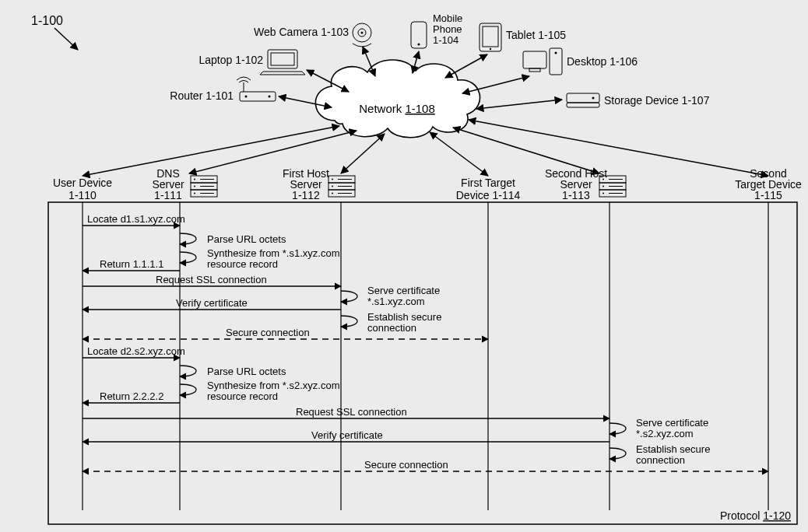 The height and width of the screenshot is (532, 808). What do you see at coordinates (381, 109) in the screenshot?
I see `network-label: Network` at bounding box center [381, 109].